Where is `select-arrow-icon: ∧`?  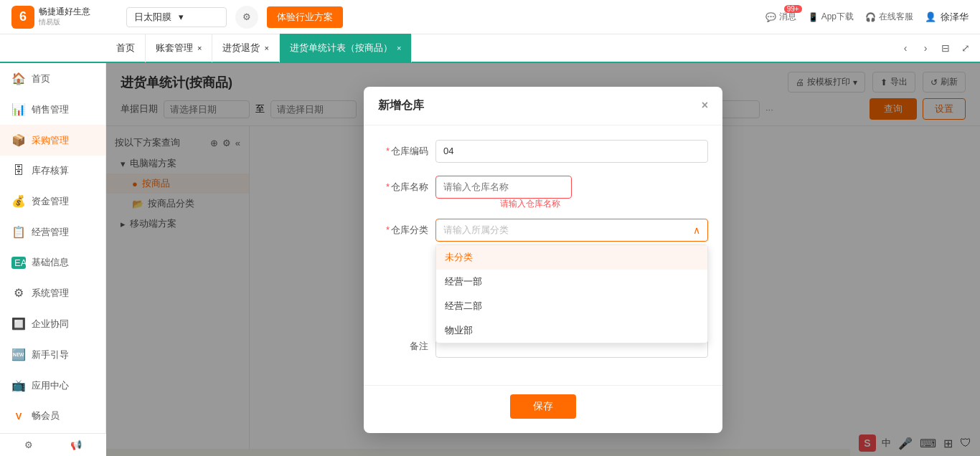 select-arrow-icon: ∧ is located at coordinates (697, 230).